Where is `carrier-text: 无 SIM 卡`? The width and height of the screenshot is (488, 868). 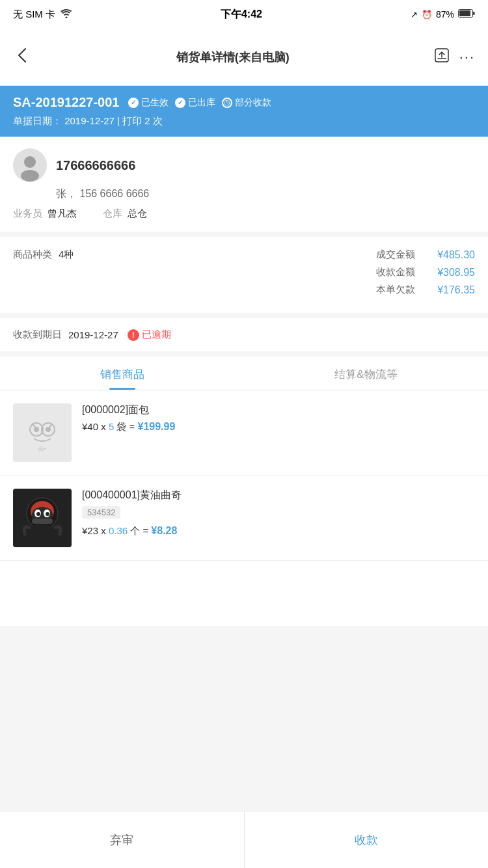 carrier-text: 无 SIM 卡 is located at coordinates (34, 14).